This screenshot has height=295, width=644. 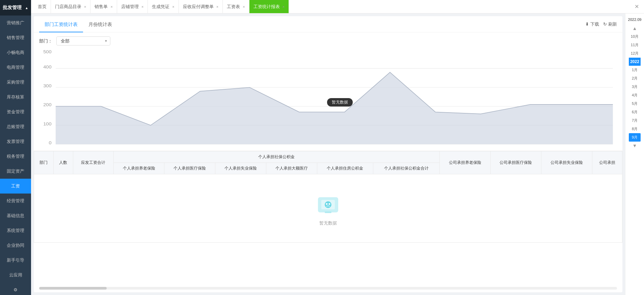 What do you see at coordinates (111, 7) in the screenshot?
I see `tab-close-2: ×` at bounding box center [111, 7].